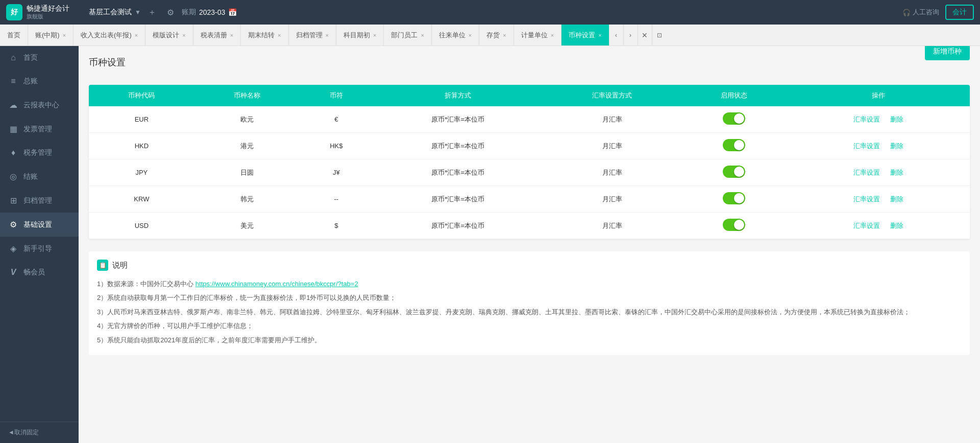  What do you see at coordinates (142, 120) in the screenshot?
I see `cell-code: EUR` at bounding box center [142, 120].